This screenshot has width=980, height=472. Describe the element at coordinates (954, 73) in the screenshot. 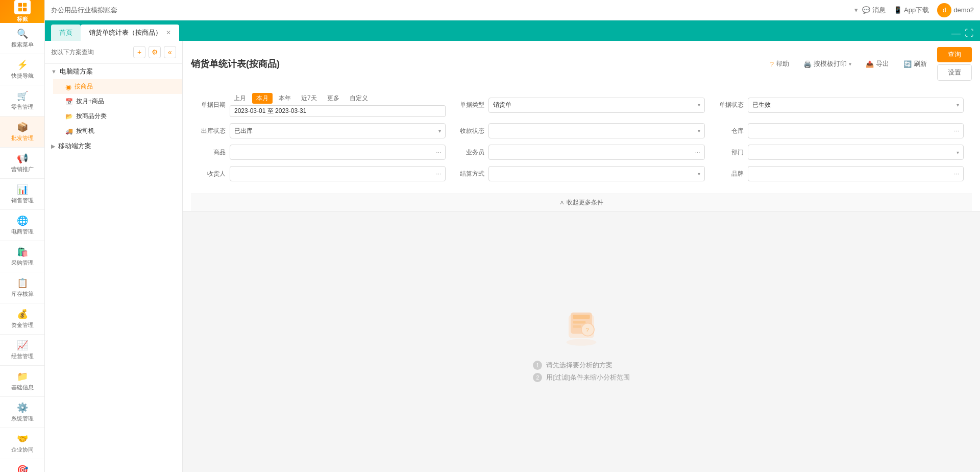

I see `settings-button: 设置` at that location.